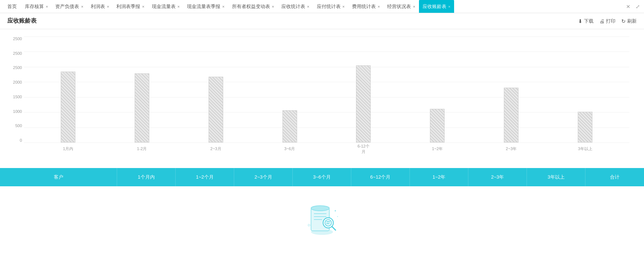 This screenshot has width=644, height=263. What do you see at coordinates (253, 7) in the screenshot?
I see `tab-equity: 所有者权益变动表 ×` at bounding box center [253, 7].